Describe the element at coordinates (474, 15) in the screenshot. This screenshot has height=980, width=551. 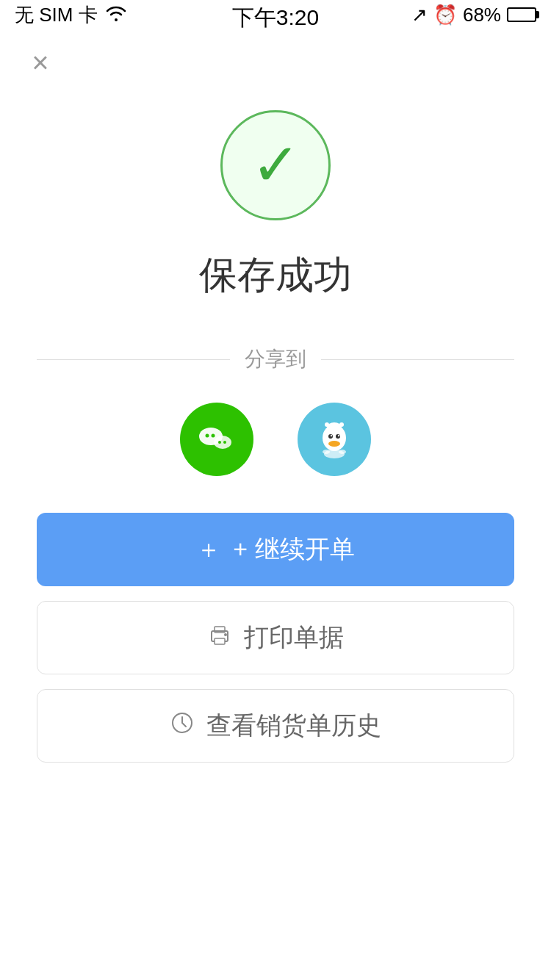
I see `status-right: ↗ ⏰ 68%` at that location.